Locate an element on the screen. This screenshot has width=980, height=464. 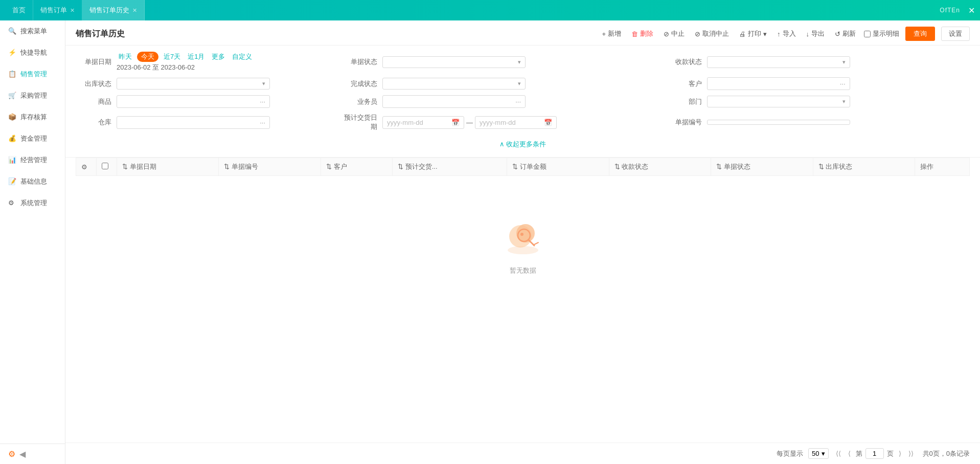
sidebar-item-search-menu: 🔍 搜索菜单 is located at coordinates (33, 31).